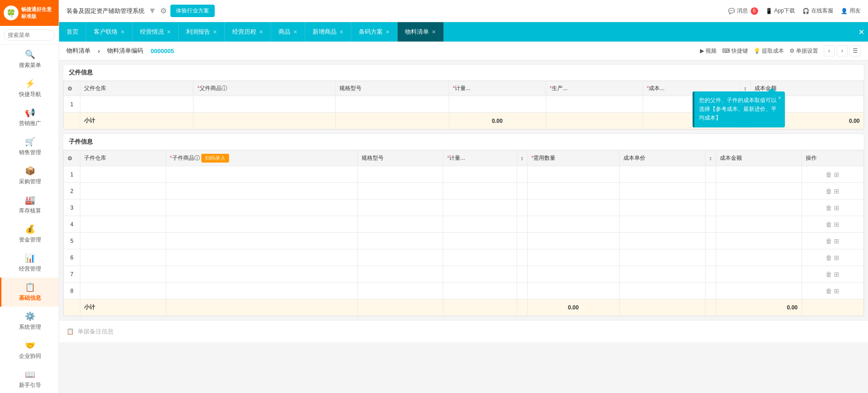 This screenshot has height=393, width=868. I want to click on copy-icon-row2: ⊞, so click(837, 191).